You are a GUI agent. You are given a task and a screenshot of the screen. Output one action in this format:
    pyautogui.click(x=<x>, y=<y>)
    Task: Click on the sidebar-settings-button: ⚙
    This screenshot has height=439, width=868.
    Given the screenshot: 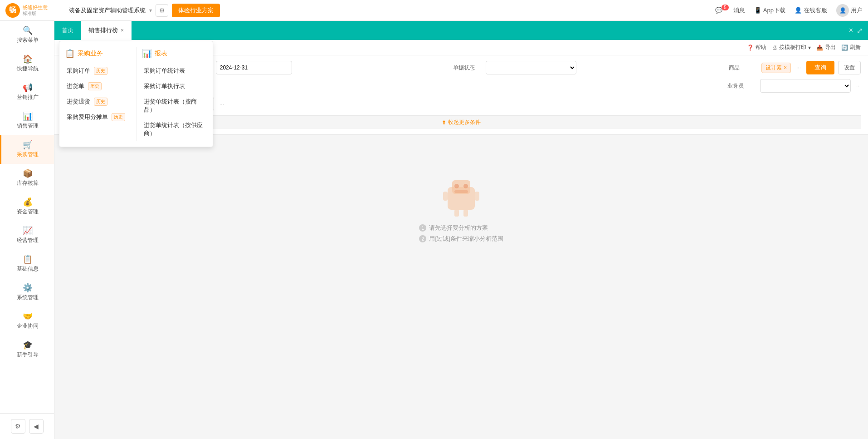 What is the action you would take?
    pyautogui.click(x=18, y=426)
    